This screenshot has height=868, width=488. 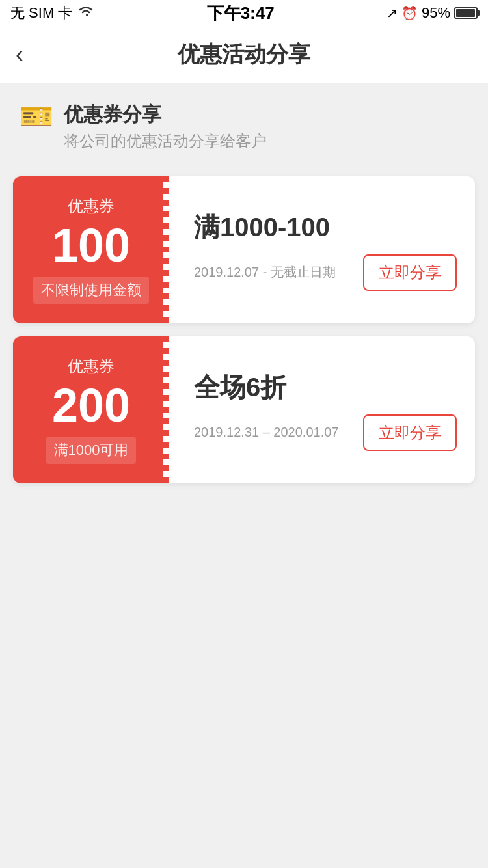 I want to click on coupon-condition-0: 不限制使用金额, so click(x=91, y=290).